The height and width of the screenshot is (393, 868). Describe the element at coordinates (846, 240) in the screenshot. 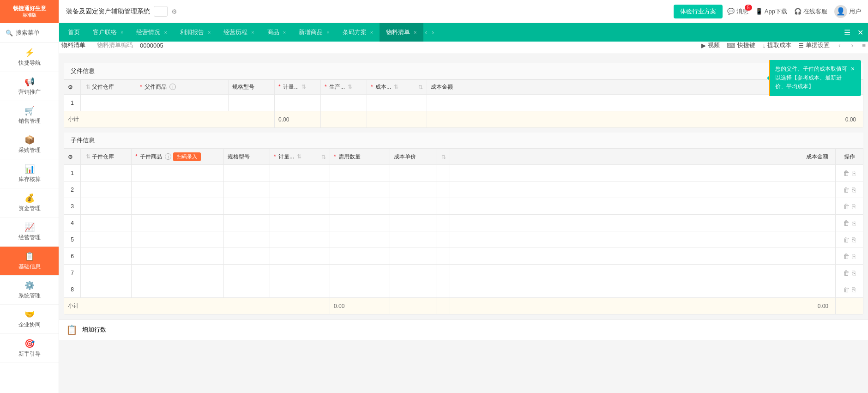

I see `delete-row-icon-5: 🗑` at that location.